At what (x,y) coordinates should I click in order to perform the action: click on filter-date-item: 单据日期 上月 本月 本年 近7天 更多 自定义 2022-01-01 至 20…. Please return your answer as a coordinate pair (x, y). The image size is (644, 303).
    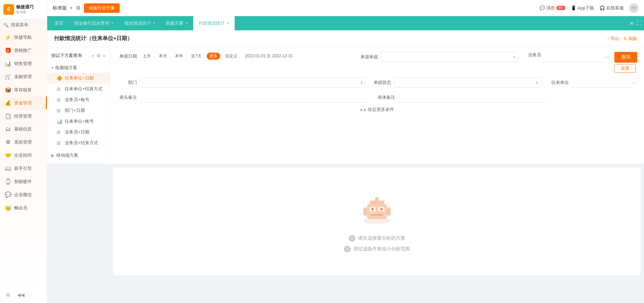
    Looking at the image, I should click on (235, 56).